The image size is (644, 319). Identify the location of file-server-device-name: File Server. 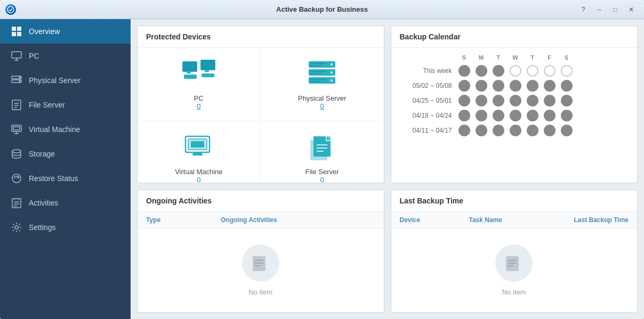
(322, 171).